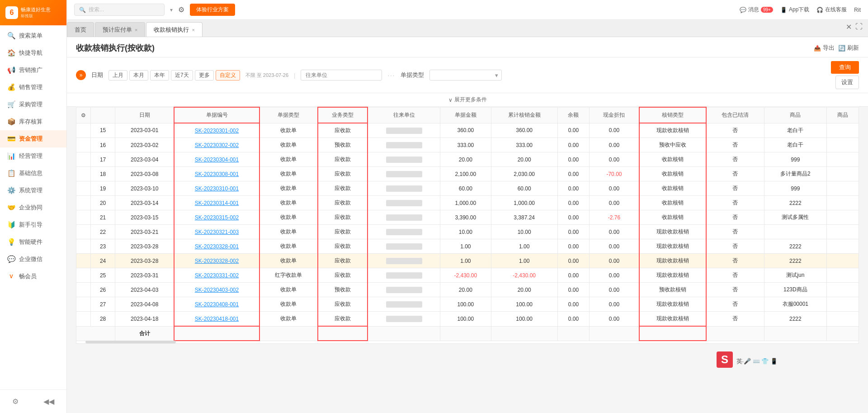 The image size is (868, 413). Describe the element at coordinates (795, 203) in the screenshot. I see `cell-goods: 2222` at that location.